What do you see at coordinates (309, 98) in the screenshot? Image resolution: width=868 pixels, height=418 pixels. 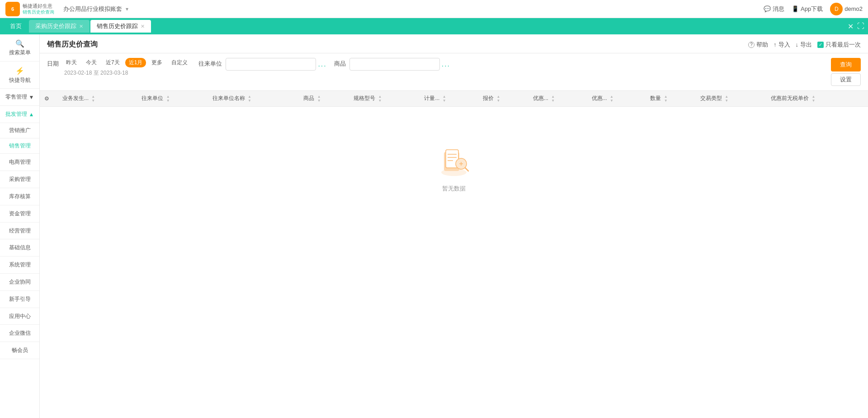 I see `col-product-label: 商品` at bounding box center [309, 98].